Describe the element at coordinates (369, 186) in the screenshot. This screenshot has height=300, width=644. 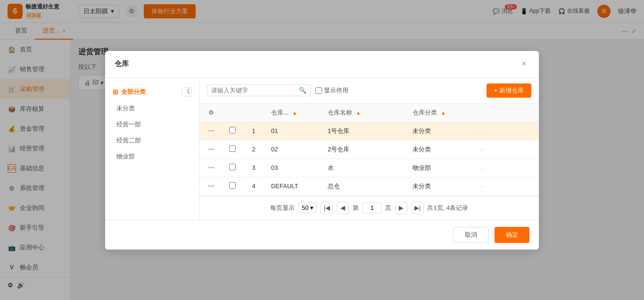
I see `table-row: ••• 4 DEFAULT 总仓 未分类 ···` at that location.